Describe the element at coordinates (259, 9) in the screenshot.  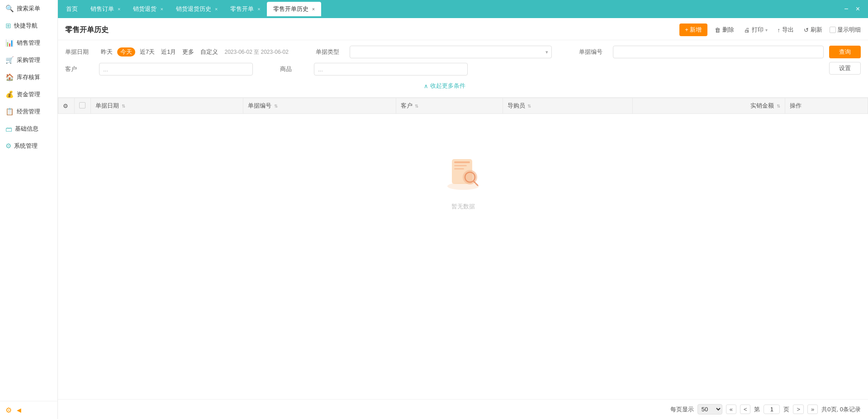
I see `tab-retail-open-close: ×` at that location.